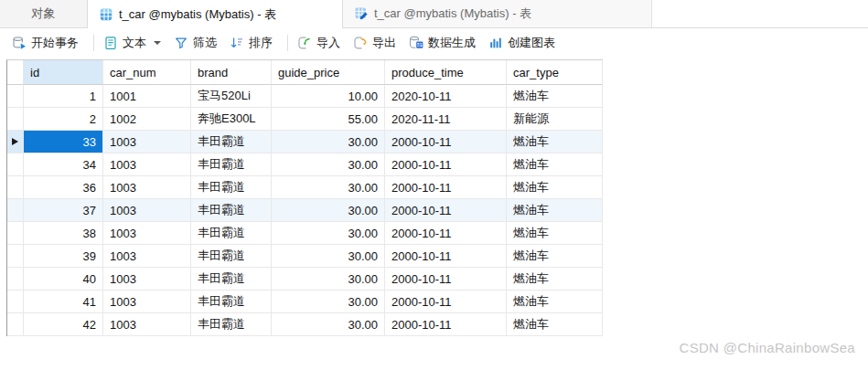  Describe the element at coordinates (64, 188) in the screenshot. I see `table-cell: 36` at that location.